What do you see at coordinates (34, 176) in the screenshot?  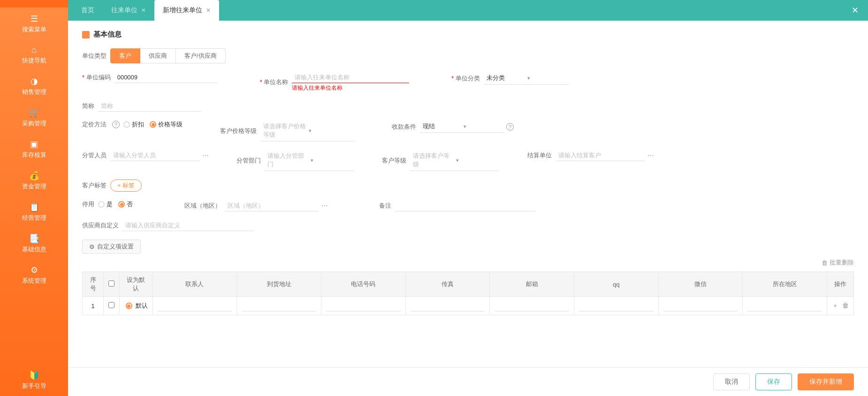 I see `finance-icon: 💰` at bounding box center [34, 176].